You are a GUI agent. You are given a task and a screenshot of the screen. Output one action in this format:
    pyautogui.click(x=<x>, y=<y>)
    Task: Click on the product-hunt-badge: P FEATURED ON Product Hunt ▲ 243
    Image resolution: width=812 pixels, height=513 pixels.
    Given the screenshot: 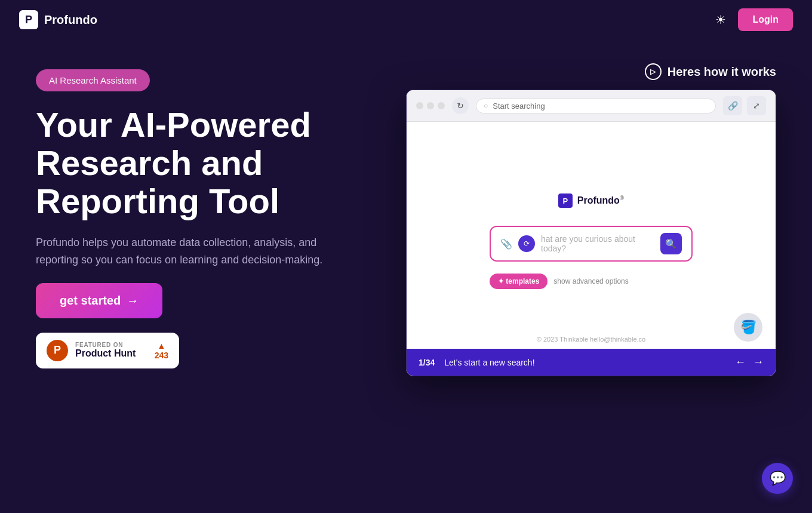 What is the action you would take?
    pyautogui.click(x=107, y=351)
    